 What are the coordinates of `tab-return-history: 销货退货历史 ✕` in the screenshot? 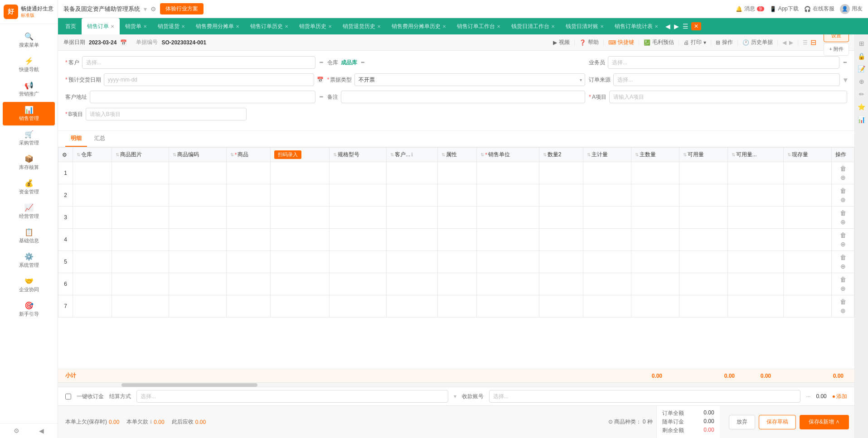 It's located at (362, 26).